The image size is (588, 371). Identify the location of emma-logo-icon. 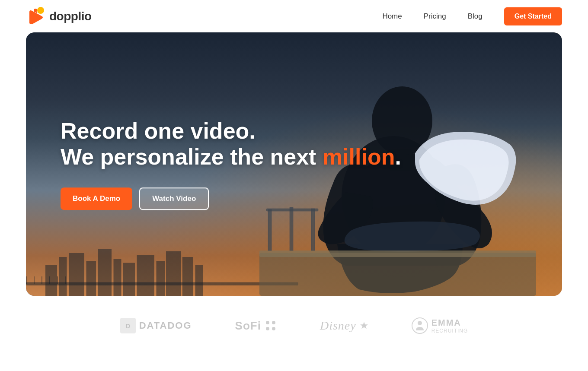
(420, 326).